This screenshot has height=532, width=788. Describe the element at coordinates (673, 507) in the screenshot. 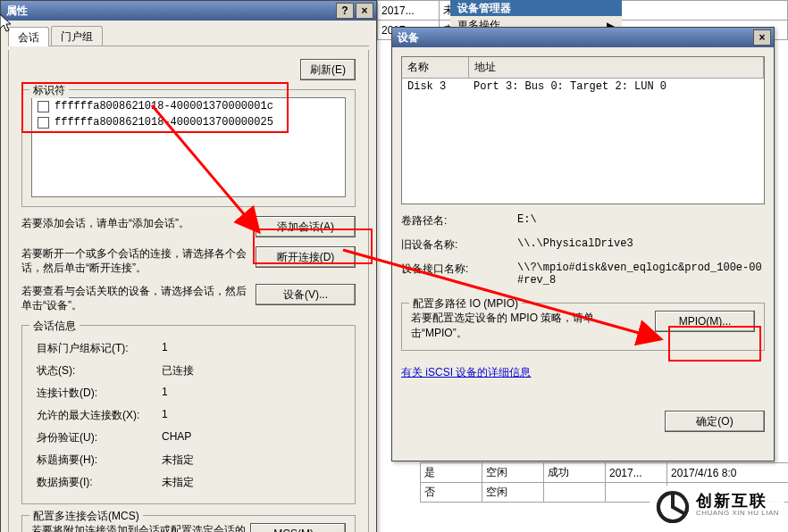

I see `logo-icon` at that location.